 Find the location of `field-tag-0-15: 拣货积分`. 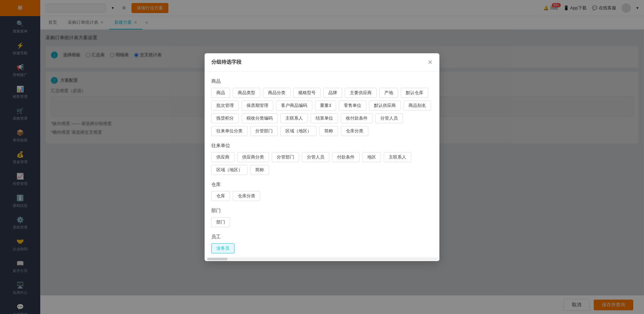

field-tag-0-15: 拣货积分 is located at coordinates (225, 118).